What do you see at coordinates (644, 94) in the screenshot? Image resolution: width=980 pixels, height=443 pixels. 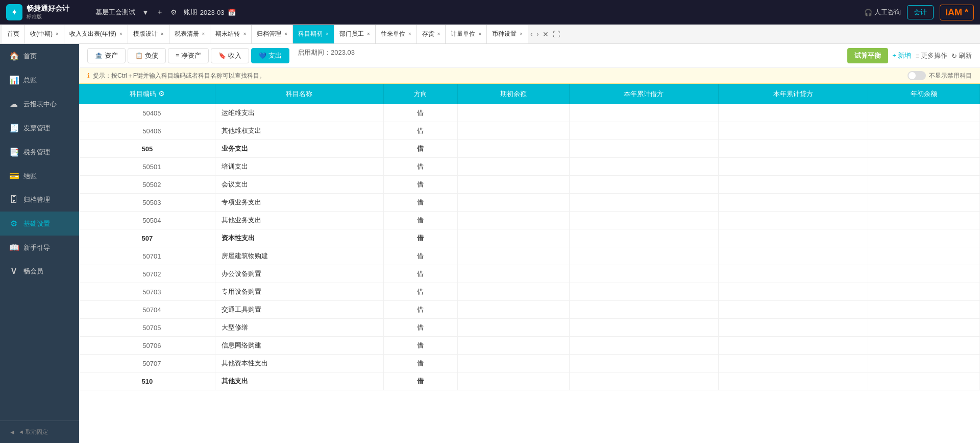 I see `col-ytd-debit: 本年累计借方` at bounding box center [644, 94].